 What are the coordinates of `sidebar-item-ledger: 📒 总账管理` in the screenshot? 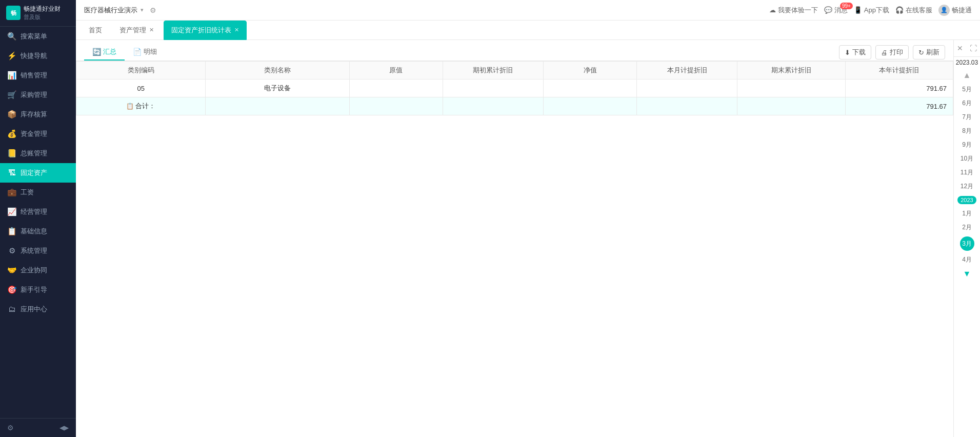 It's located at (38, 153).